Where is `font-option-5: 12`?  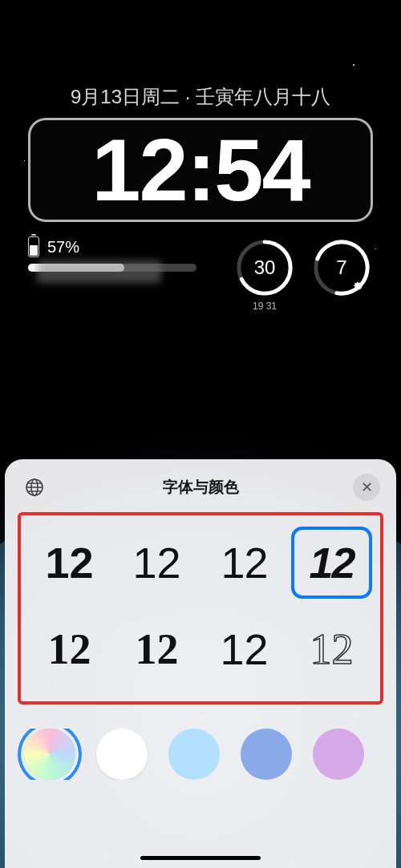
font-option-5: 12 is located at coordinates (69, 649).